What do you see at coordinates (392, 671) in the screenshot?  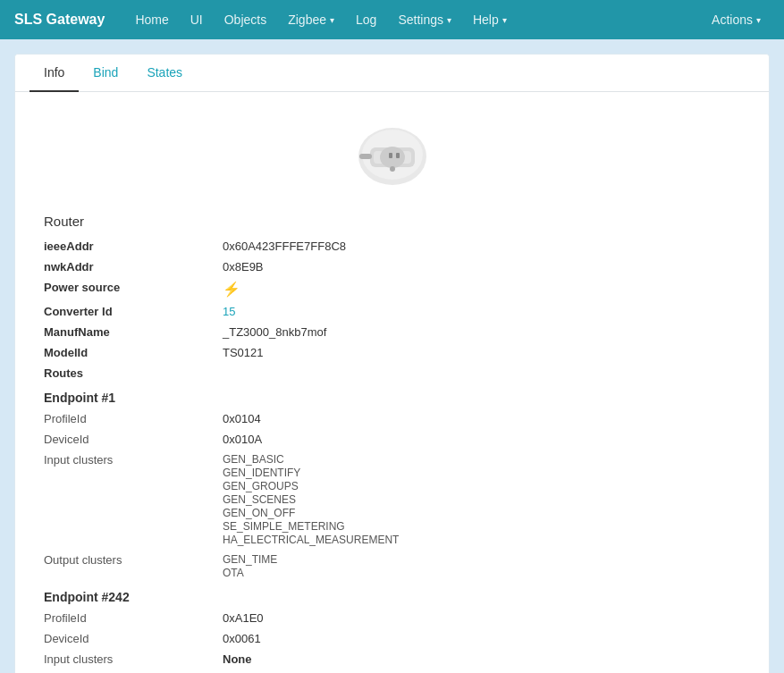 I see `ep242-output-clusters-row: Output clusters GREEN_POWER_PROXY` at bounding box center [392, 671].